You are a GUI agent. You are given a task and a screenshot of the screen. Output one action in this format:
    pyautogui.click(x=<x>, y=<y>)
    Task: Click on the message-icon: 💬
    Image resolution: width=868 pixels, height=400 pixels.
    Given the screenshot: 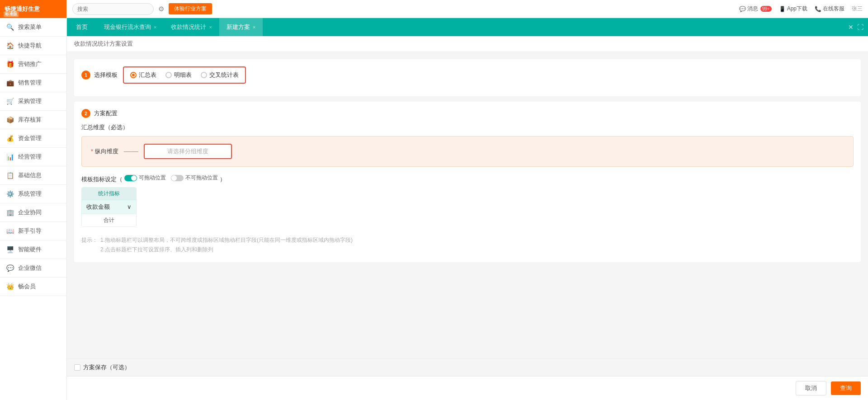 What is the action you would take?
    pyautogui.click(x=742, y=9)
    